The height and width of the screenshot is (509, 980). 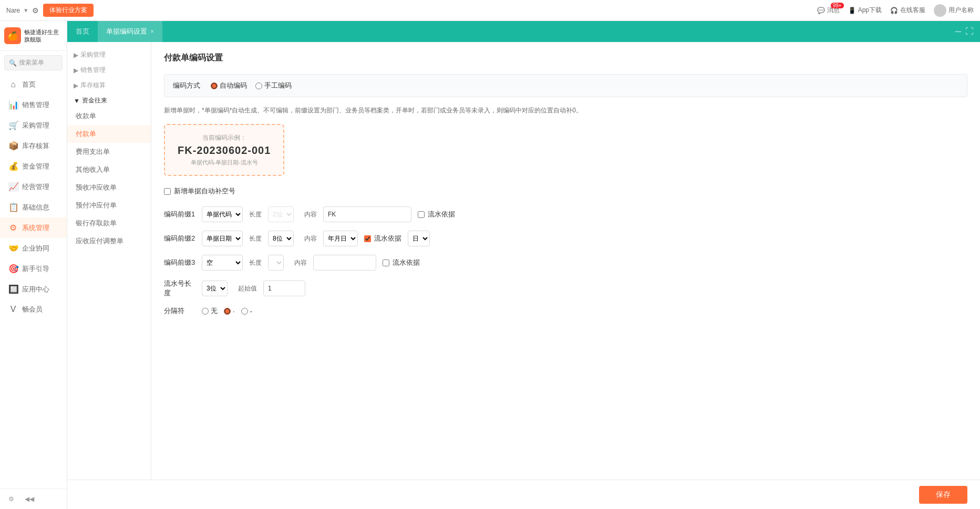 I want to click on sidebar-item-inventory: 📦 库存核算, so click(x=34, y=146).